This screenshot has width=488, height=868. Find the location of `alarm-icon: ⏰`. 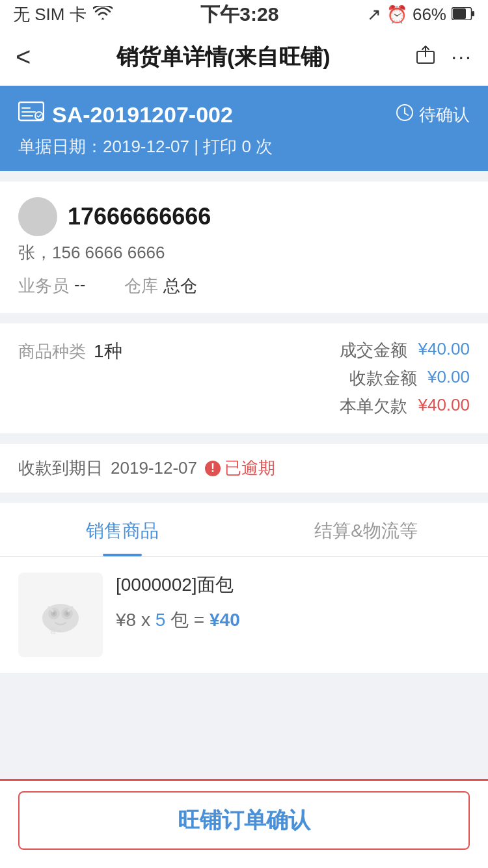

alarm-icon: ⏰ is located at coordinates (397, 14).